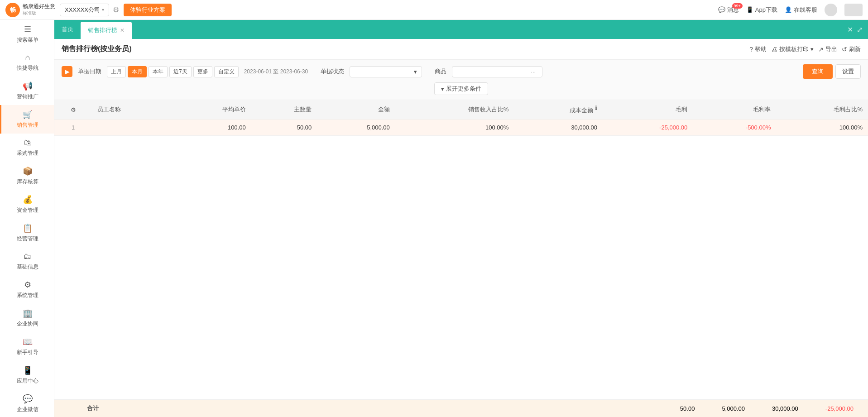 The image size is (868, 417). Describe the element at coordinates (28, 143) in the screenshot. I see `purchase-icon: 🛍` at that location.